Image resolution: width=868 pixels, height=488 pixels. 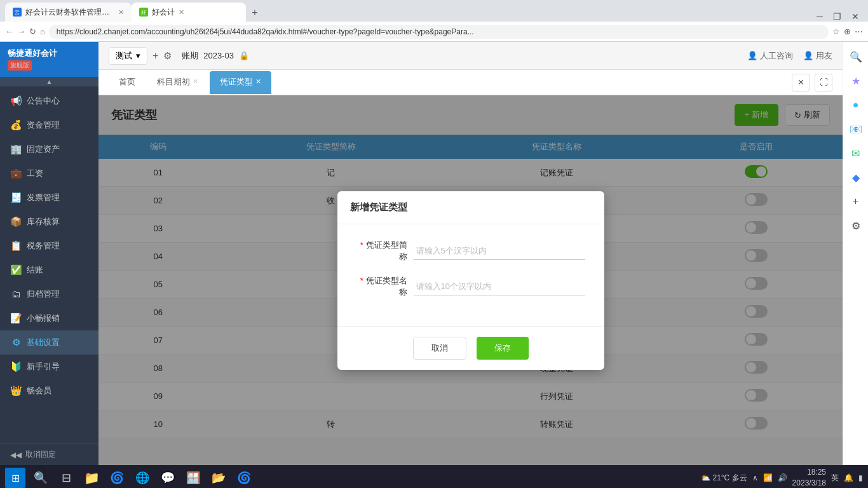 What do you see at coordinates (33, 32) in the screenshot?
I see `refresh-btn: ↻` at bounding box center [33, 32].